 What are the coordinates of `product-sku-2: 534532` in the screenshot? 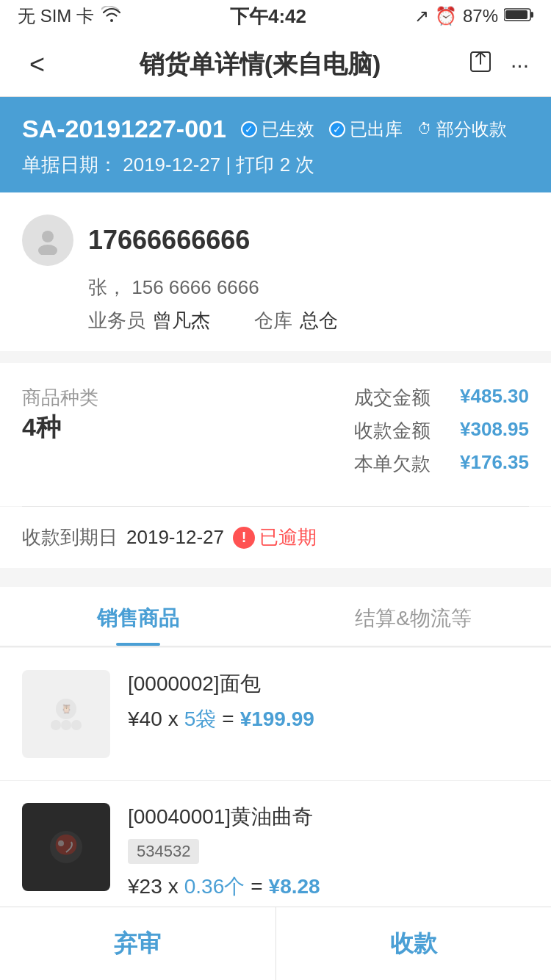 It's located at (163, 851).